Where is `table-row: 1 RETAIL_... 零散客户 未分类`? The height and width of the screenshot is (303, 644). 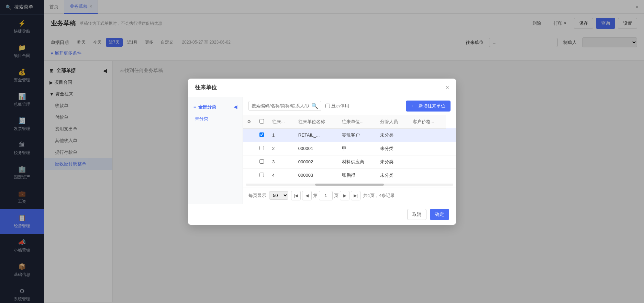
table-row: 1 RETAIL_... 零散客户 未分类 is located at coordinates (349, 135).